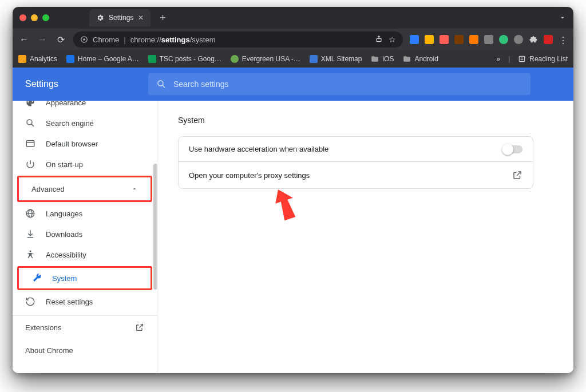 This screenshot has width=586, height=392. I want to click on sidebar-item-label: Extensions, so click(43, 327).